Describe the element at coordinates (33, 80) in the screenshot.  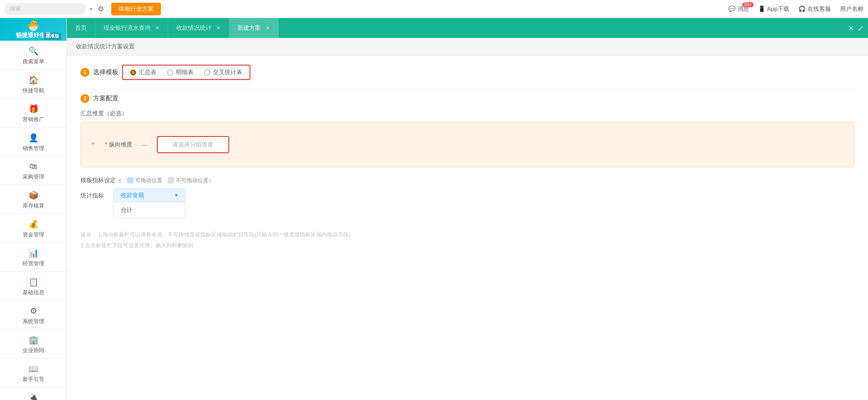
I see `quick-nav-icon: 🏠` at that location.